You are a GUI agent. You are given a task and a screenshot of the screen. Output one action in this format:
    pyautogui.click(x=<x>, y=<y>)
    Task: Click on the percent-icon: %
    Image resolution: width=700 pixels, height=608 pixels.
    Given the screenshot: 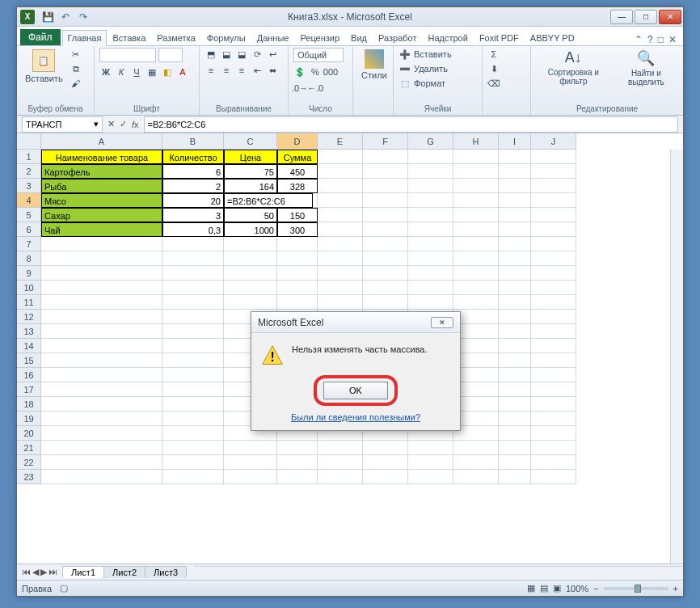 What is the action you would take?
    pyautogui.click(x=315, y=72)
    